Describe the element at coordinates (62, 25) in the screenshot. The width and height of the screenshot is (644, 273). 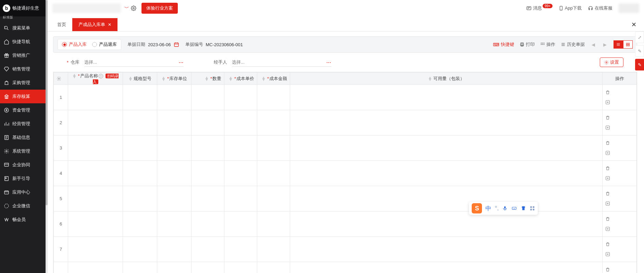
I see `tab-home: 首页` at that location.